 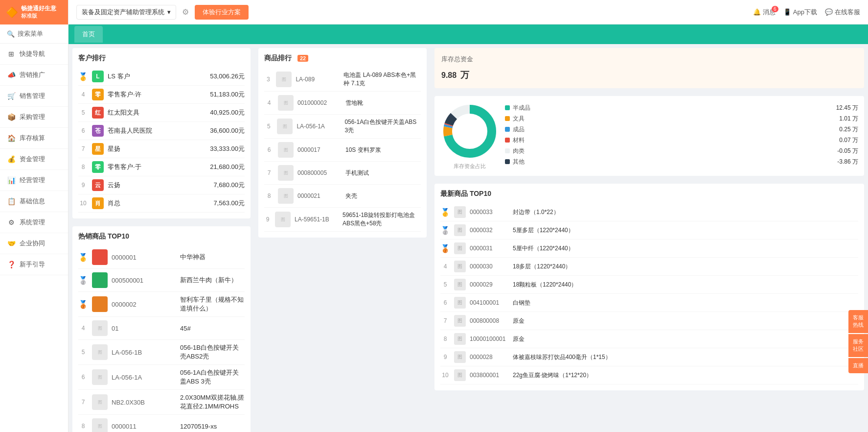 What do you see at coordinates (144, 377) in the screenshot?
I see `product-code: LA-056-1A` at bounding box center [144, 377].